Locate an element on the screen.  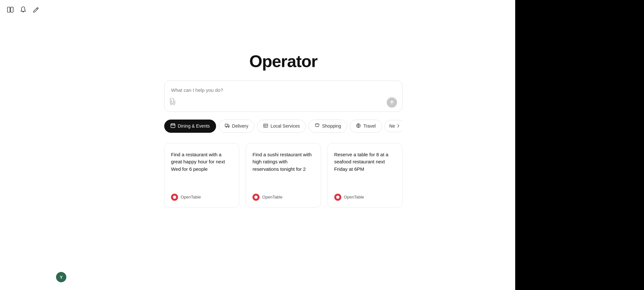
card-1-text: Find a restaurant with a great happy hou… is located at coordinates (202, 169).